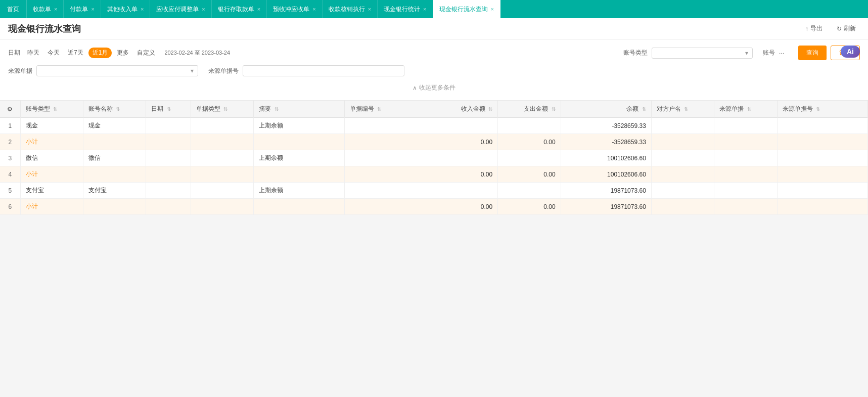 The width and height of the screenshot is (868, 397). What do you see at coordinates (773, 53) in the screenshot?
I see `account-filter: 账号 ···` at bounding box center [773, 53].